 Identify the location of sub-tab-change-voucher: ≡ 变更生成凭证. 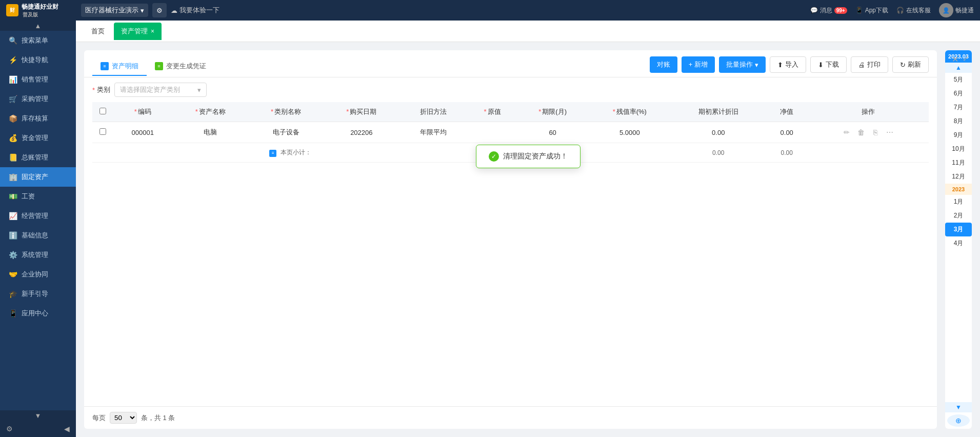
(181, 67).